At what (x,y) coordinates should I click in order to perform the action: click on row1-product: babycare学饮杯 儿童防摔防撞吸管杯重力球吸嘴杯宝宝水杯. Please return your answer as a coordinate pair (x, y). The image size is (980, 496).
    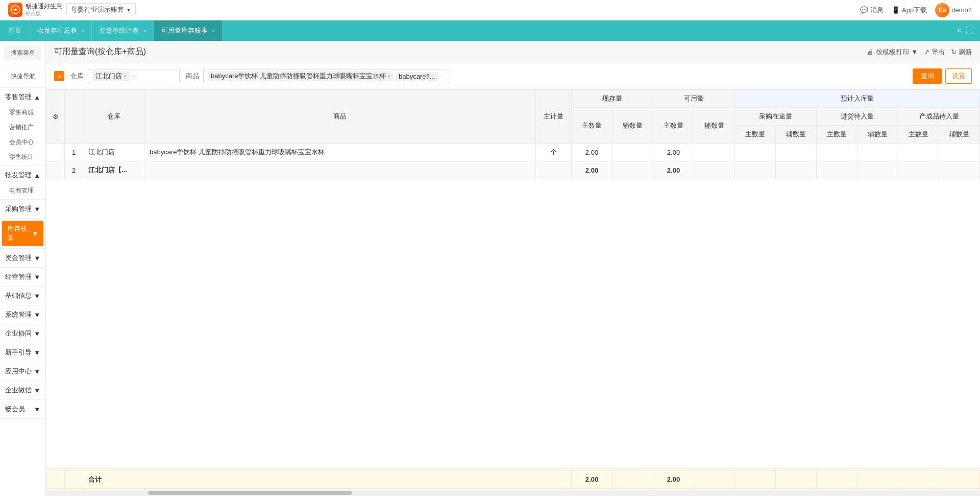
    Looking at the image, I should click on (340, 152).